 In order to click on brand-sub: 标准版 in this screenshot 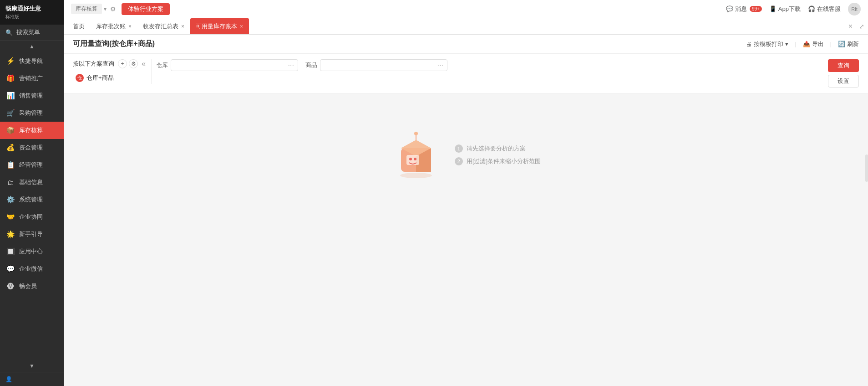, I will do `click(32, 17)`.